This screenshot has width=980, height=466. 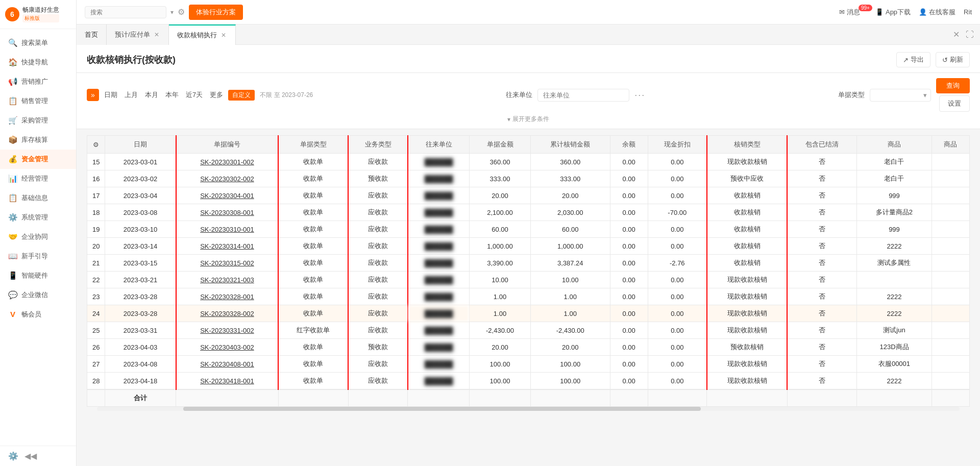 What do you see at coordinates (38, 140) in the screenshot?
I see `sidebar-item-inventory: 📦 库存核算` at bounding box center [38, 140].